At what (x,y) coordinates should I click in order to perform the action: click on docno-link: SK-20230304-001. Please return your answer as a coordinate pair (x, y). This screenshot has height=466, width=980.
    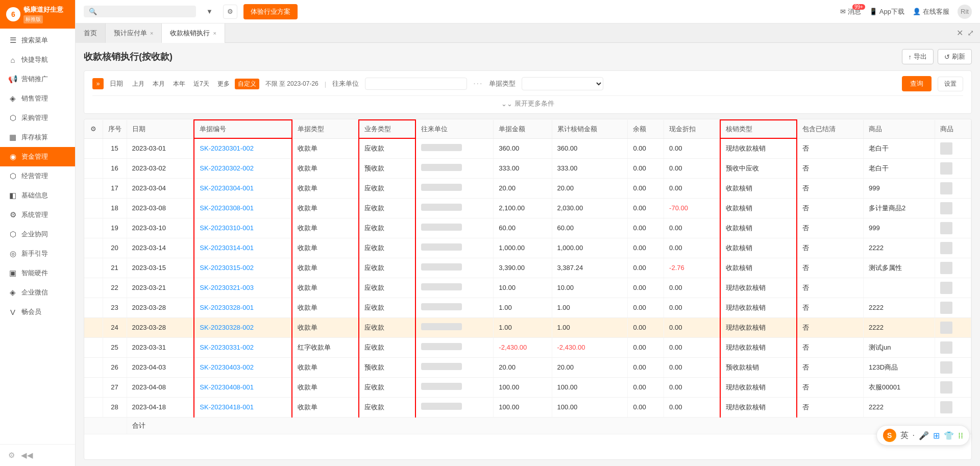
    Looking at the image, I should click on (227, 188).